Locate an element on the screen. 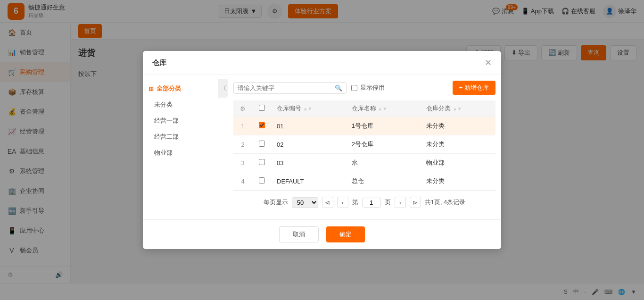  row-num: 1 is located at coordinates (243, 126).